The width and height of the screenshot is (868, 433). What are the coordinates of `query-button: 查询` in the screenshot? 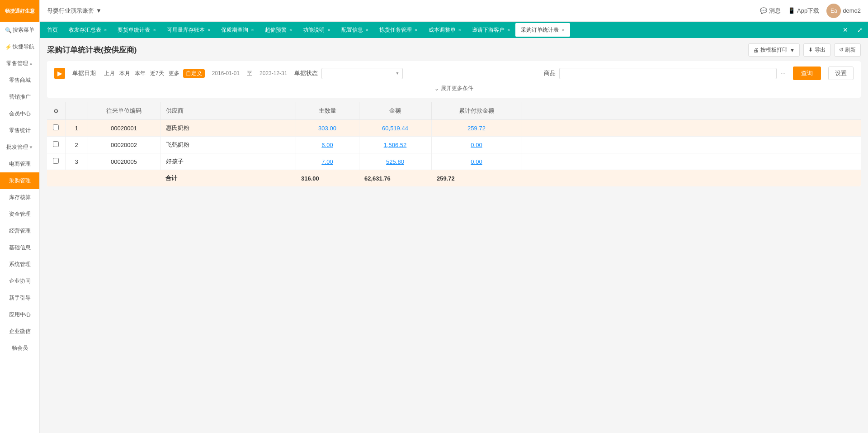 It's located at (807, 73).